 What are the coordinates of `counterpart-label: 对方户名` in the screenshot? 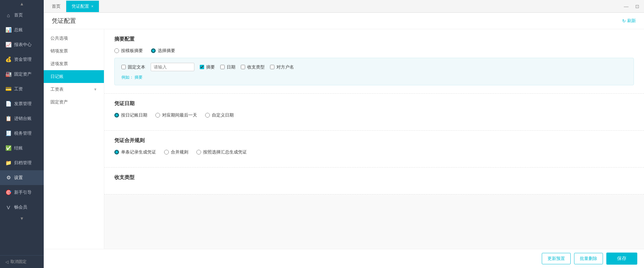 It's located at (285, 67).